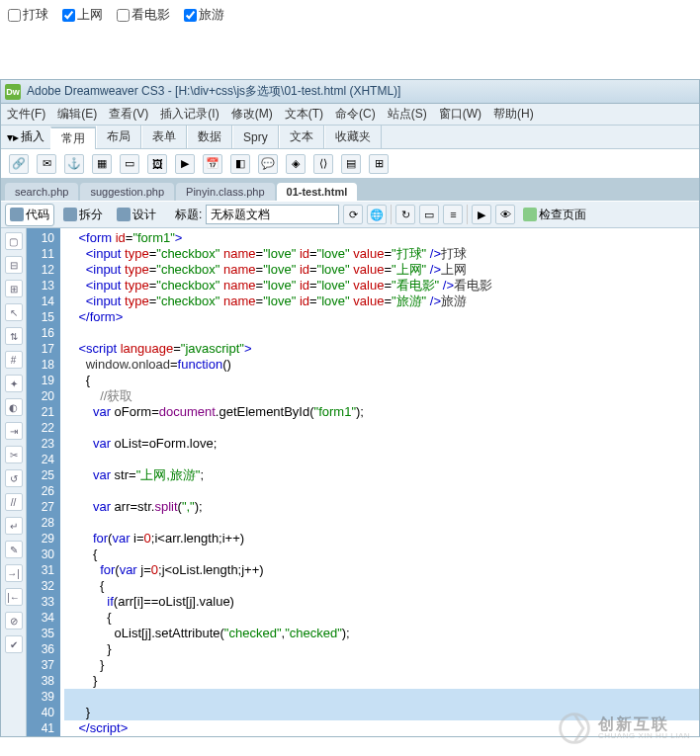 Image resolution: width=700 pixels, height=756 pixels. What do you see at coordinates (42, 192) in the screenshot?
I see `doc-tab: search.php` at bounding box center [42, 192].